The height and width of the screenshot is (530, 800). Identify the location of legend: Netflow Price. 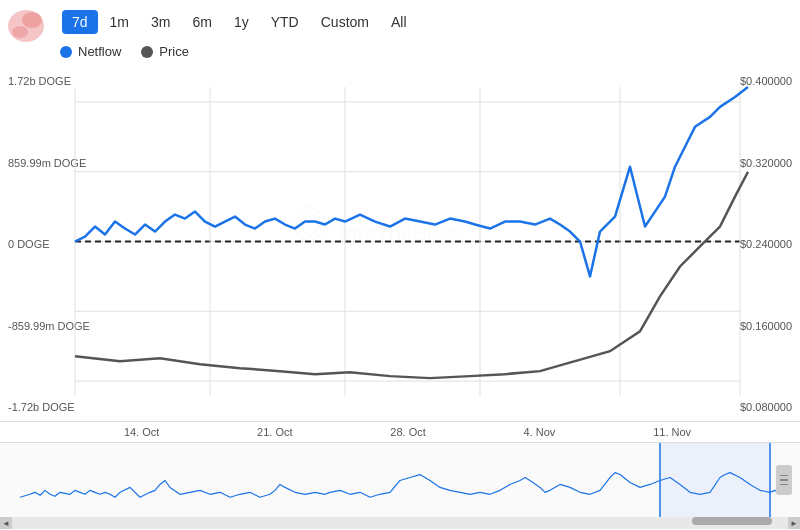
(400, 54).